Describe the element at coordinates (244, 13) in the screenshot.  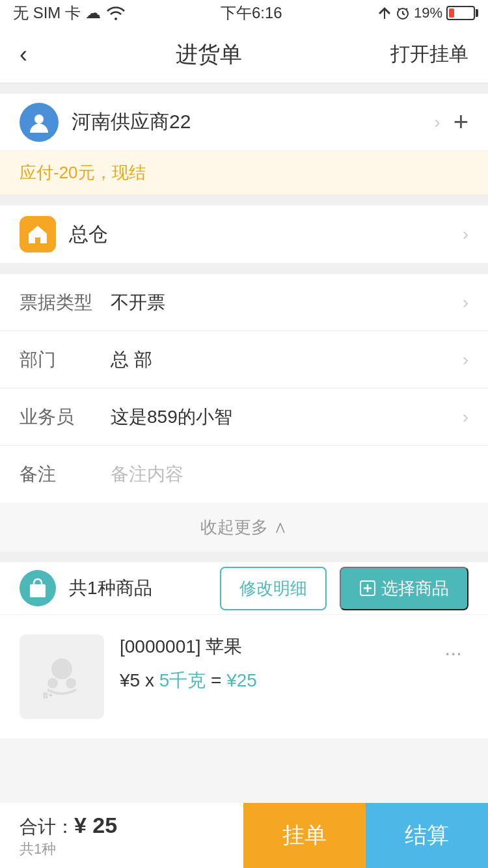
I see `status-bar: 无 SIM 卡 ☁ 下午6:16 19%` at that location.